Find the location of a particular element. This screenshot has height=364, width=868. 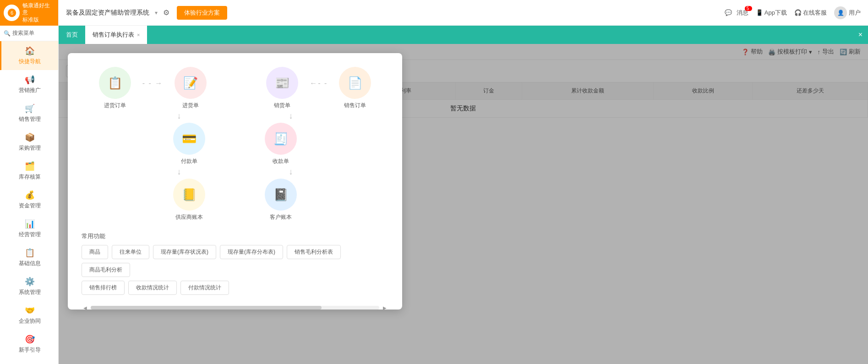

user-avatar: 👤 is located at coordinates (841, 13).